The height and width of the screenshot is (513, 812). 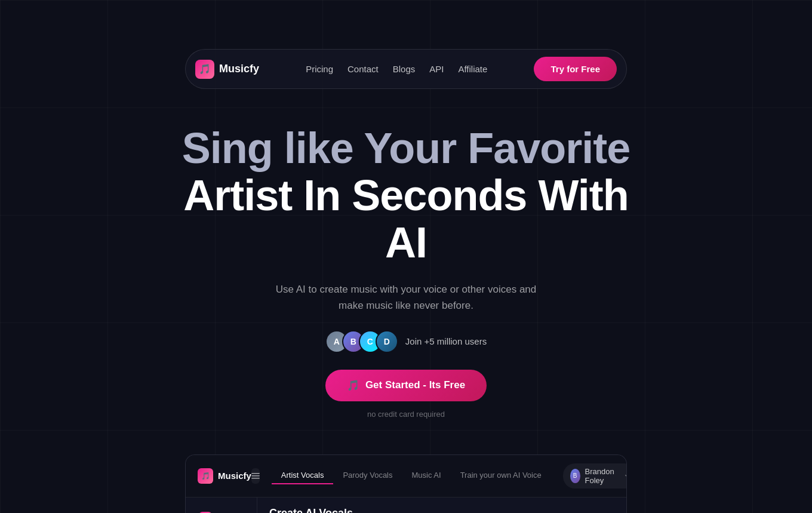 What do you see at coordinates (205, 69) in the screenshot?
I see `logo-icon: 🎵` at bounding box center [205, 69].